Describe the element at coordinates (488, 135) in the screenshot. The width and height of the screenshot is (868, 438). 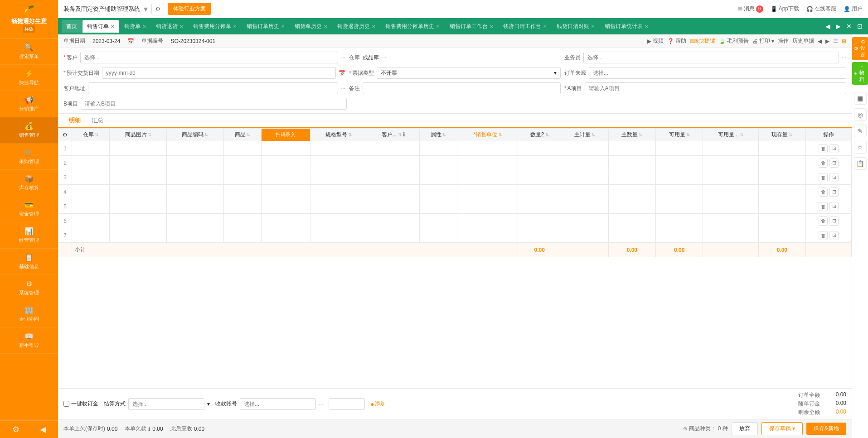
I see `col-sales-unit: *销售单位⇅` at that location.